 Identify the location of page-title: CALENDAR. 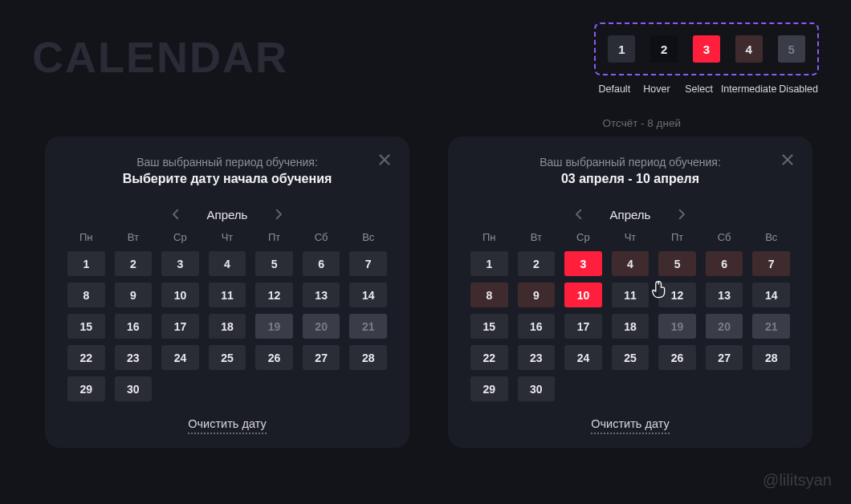
(161, 57).